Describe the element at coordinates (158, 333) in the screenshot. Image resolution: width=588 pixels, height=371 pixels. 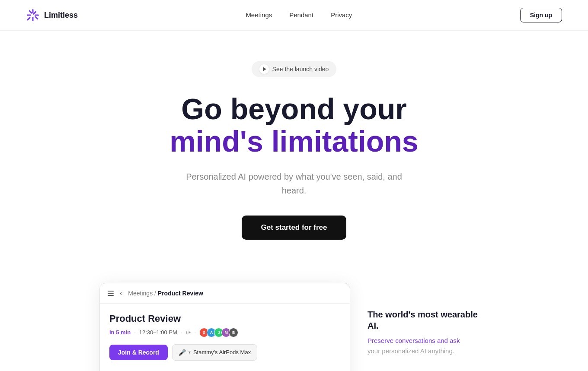
I see `meeting-time-range: 12:30–1:00 PM` at that location.